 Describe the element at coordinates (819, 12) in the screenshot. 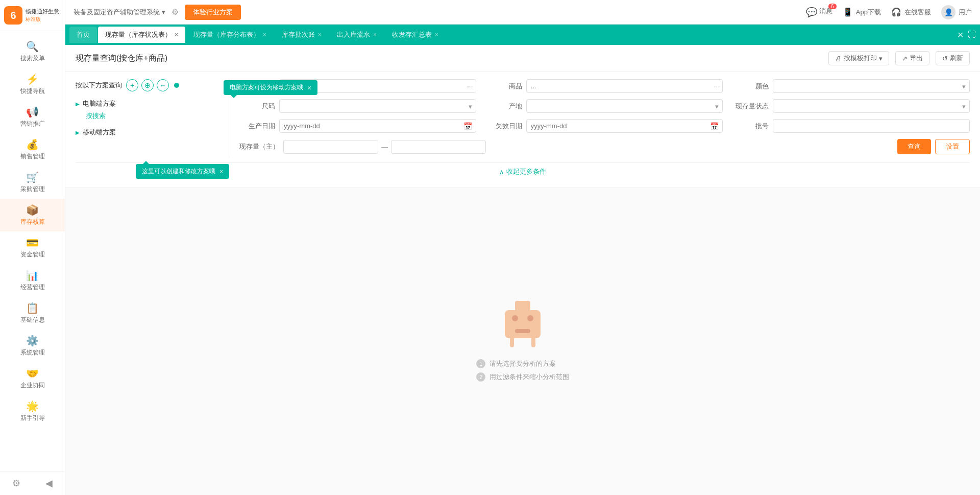

I see `message-area: 💬 6 消息` at that location.